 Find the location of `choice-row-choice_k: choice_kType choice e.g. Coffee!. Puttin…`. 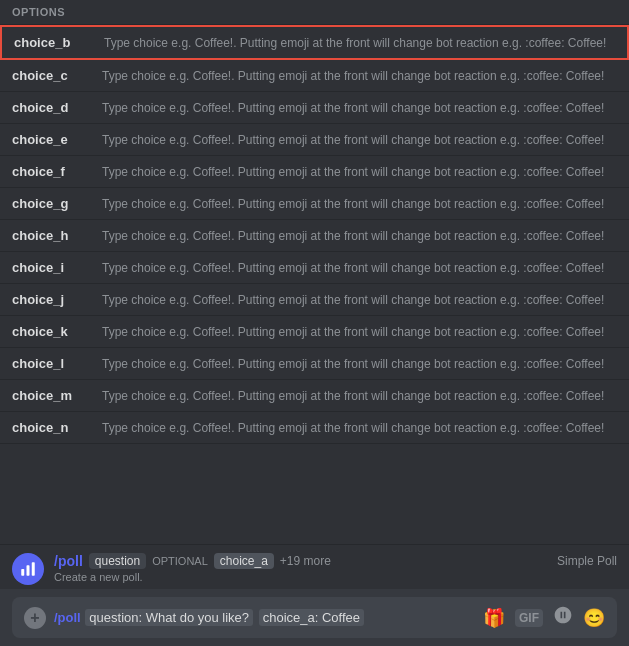

choice-row-choice_k: choice_kType choice e.g. Coffee!. Puttin… is located at coordinates (314, 332).